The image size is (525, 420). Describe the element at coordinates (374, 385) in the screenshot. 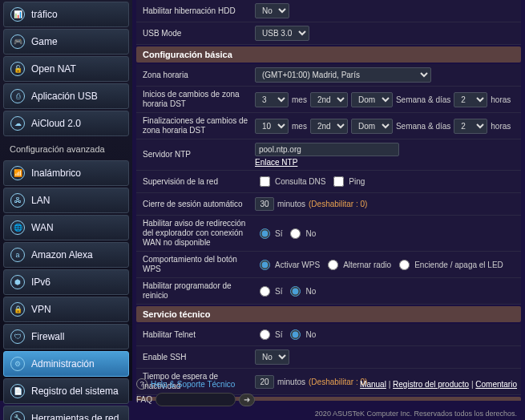

I see `manual-link: Manual` at that location.